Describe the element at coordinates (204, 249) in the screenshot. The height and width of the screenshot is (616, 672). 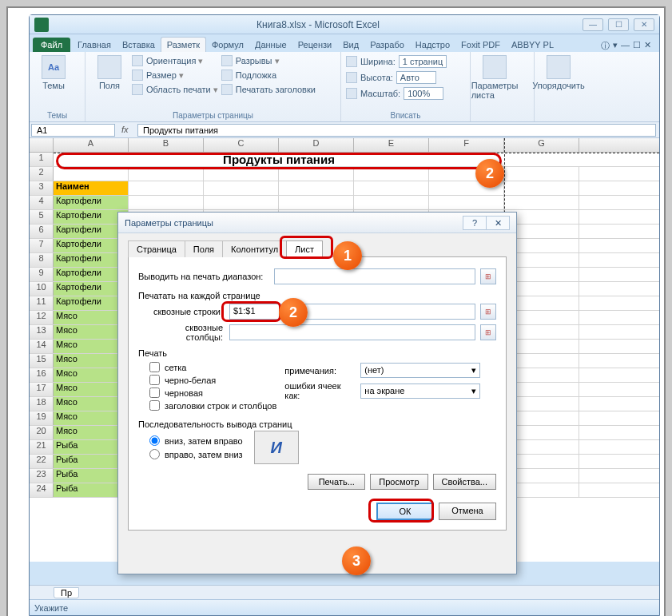
I see `dialog-tab-margins: Поля` at that location.